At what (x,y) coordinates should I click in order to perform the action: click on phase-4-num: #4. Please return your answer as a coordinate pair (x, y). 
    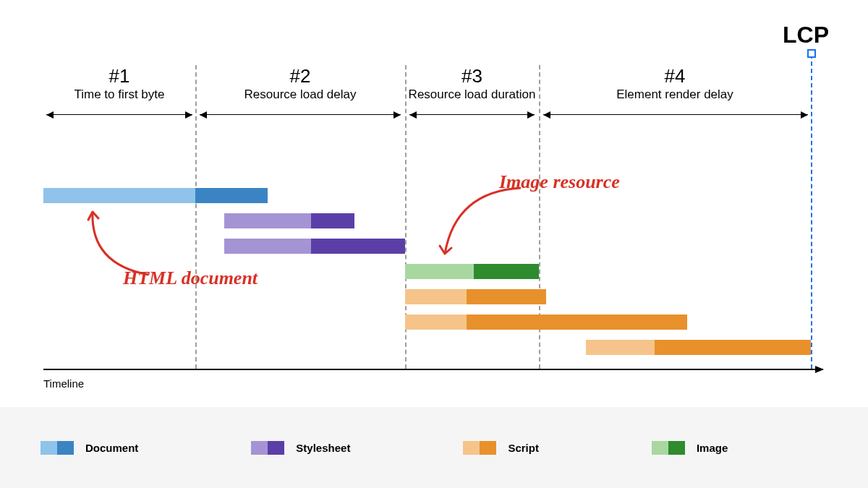
    Looking at the image, I should click on (675, 77).